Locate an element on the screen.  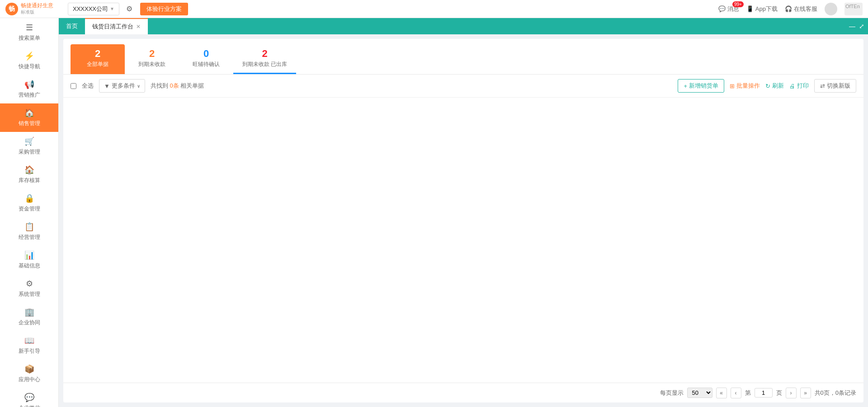
sidebar-item-weixin: 💬 企业微信 is located at coordinates (29, 398).